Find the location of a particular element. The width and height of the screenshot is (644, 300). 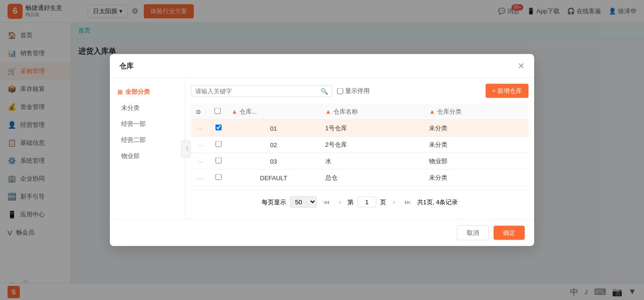

row-code: 03 is located at coordinates (273, 161).